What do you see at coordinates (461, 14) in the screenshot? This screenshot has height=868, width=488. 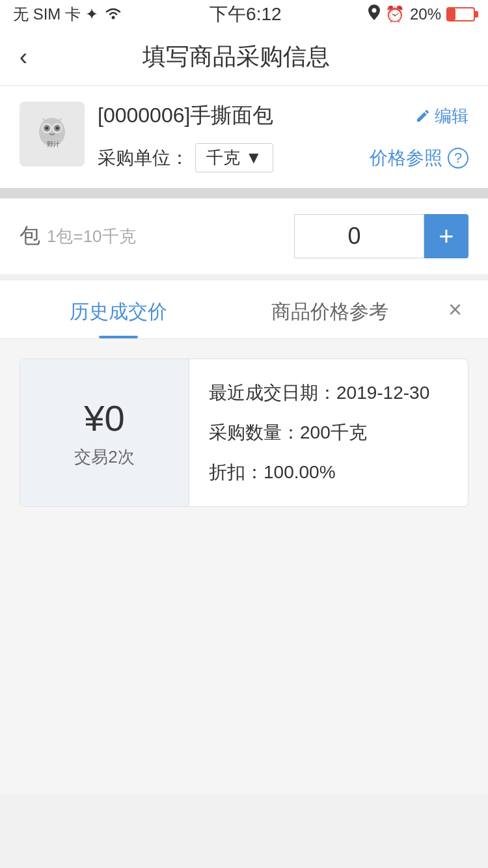 I see `battery-icon` at bounding box center [461, 14].